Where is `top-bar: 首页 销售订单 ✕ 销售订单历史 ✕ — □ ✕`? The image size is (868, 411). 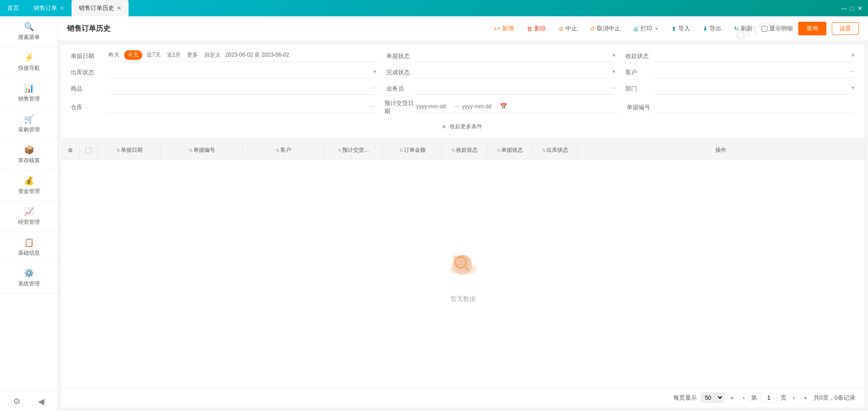 top-bar: 首页 销售订单 ✕ 销售订单历史 ✕ — □ ✕ is located at coordinates (434, 8).